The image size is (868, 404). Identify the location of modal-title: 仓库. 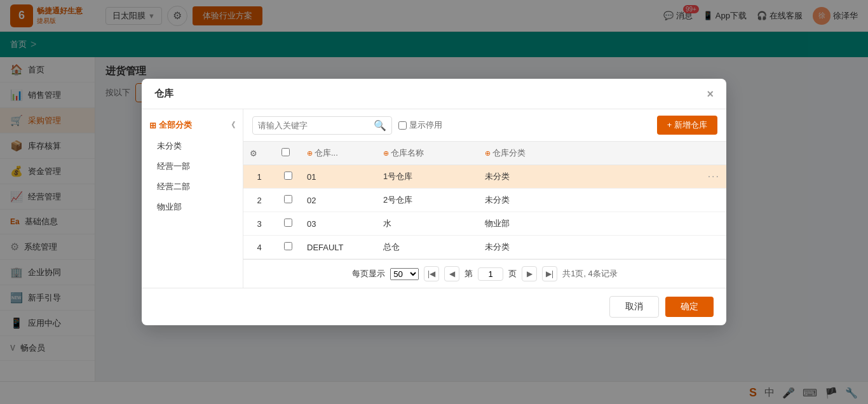
(164, 94).